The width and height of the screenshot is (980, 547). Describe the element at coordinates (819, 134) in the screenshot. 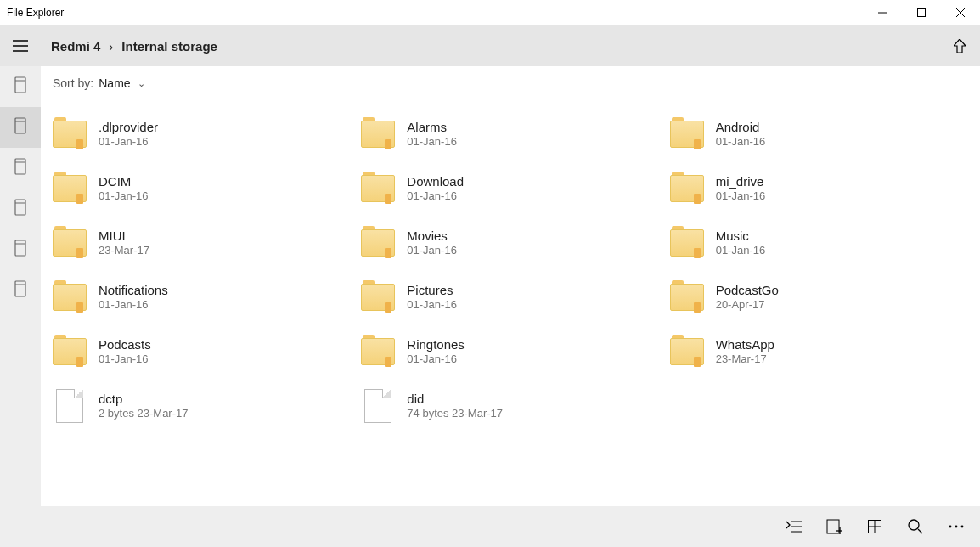

I see `folder-item: Android01-Jan-16` at that location.